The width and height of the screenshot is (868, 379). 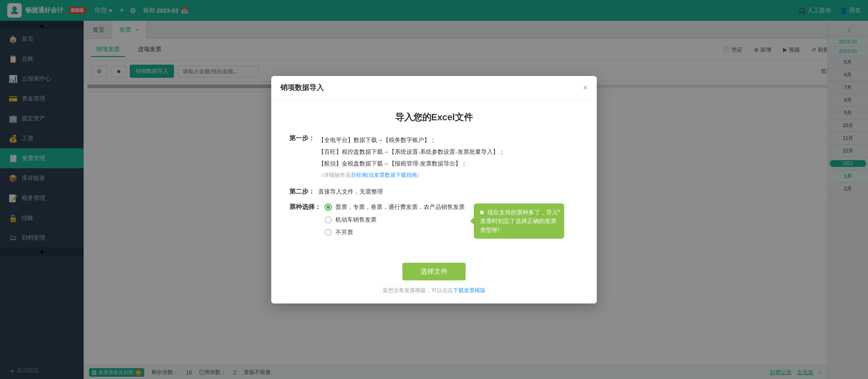 I want to click on radio-label-no-invoice: 不开票, so click(x=344, y=232).